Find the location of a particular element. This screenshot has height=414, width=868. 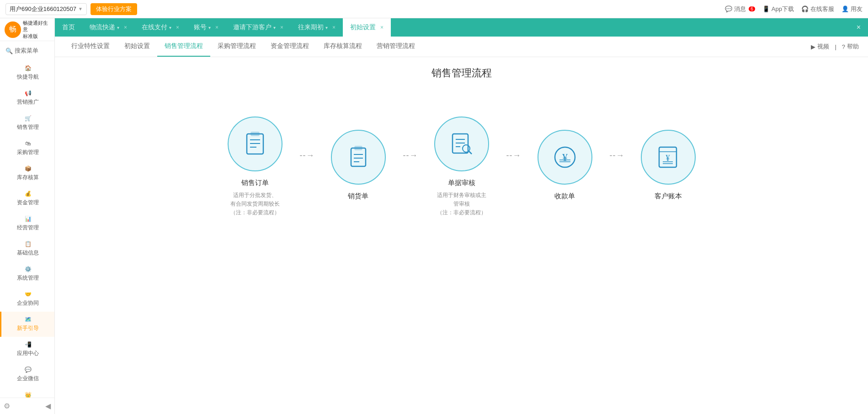

sidebar-item-finance: 💰 资金管理 is located at coordinates (27, 198).